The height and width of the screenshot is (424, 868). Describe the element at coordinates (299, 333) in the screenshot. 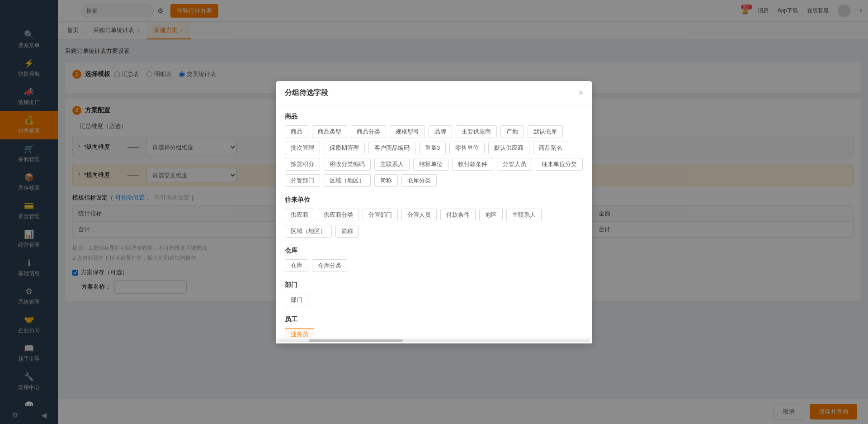

I see `tag-salesperson: 业务员` at that location.